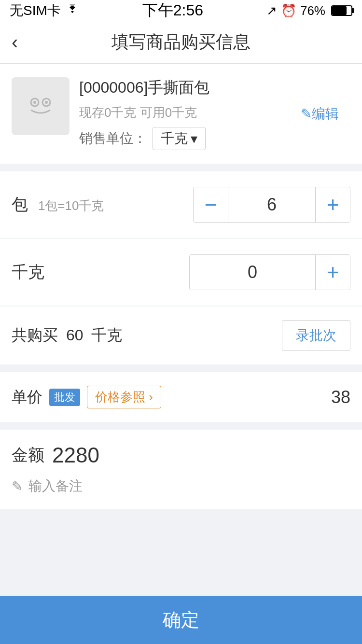 The image size is (362, 644). What do you see at coordinates (211, 205) in the screenshot?
I see `bao-minus-button: −` at bounding box center [211, 205].